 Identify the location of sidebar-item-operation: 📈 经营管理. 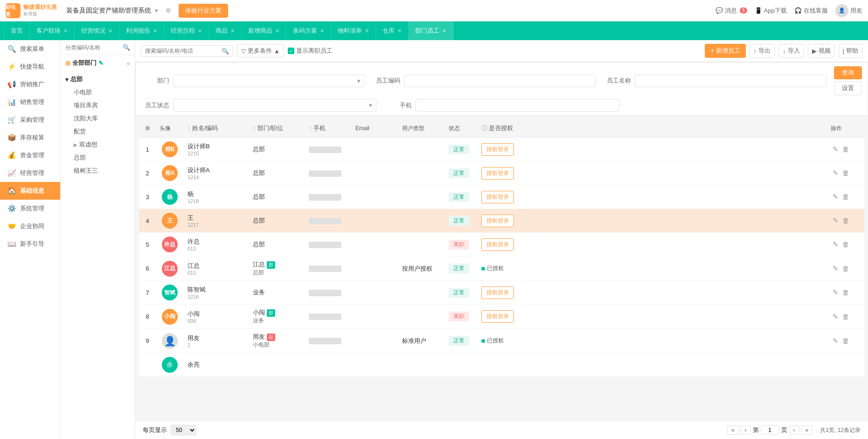
(30, 173).